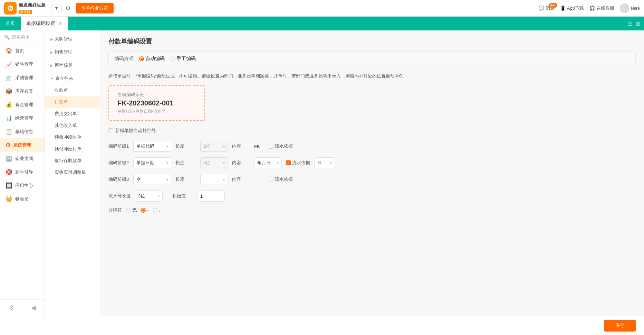  I want to click on code-preview-desc: 单据代码-单据日期-流水号, so click(157, 111).